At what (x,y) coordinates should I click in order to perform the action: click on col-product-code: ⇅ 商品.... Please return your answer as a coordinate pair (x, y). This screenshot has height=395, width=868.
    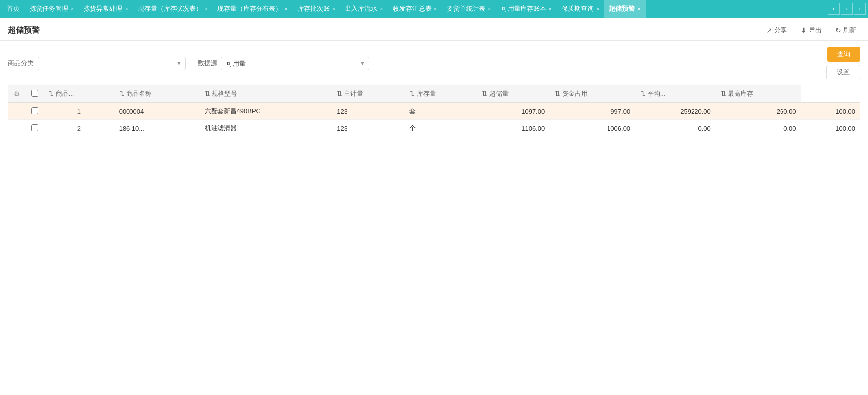
    Looking at the image, I should click on (79, 94).